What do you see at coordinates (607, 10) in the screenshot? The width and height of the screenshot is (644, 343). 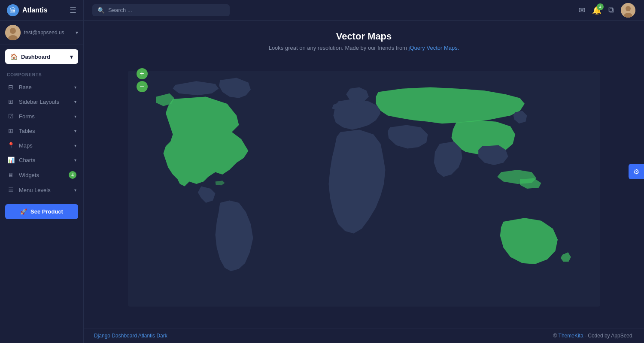 I see `navbar-right: ✉ 🔔 4 ⧉` at bounding box center [607, 10].